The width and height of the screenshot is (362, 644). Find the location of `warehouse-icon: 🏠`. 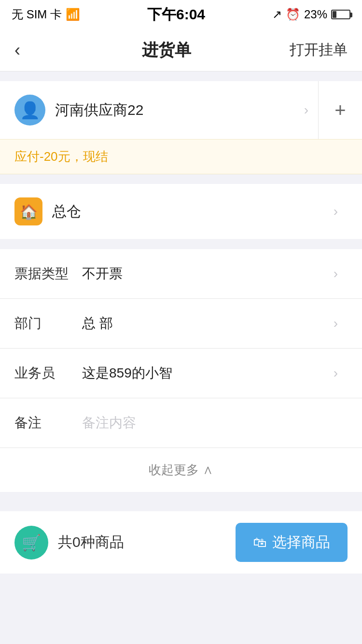

warehouse-icon: 🏠 is located at coordinates (28, 211).